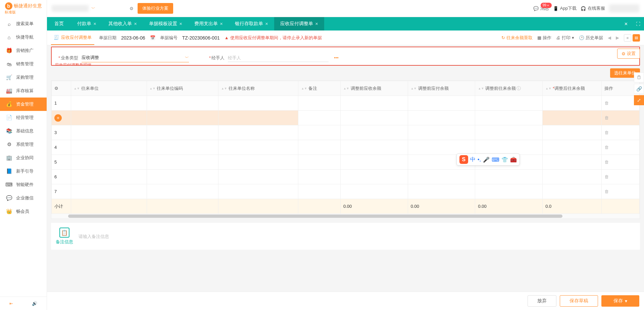 This screenshot has width=644, height=310. Describe the element at coordinates (495, 160) in the screenshot. I see `ime-keyboard-icon: ⌨` at that location.